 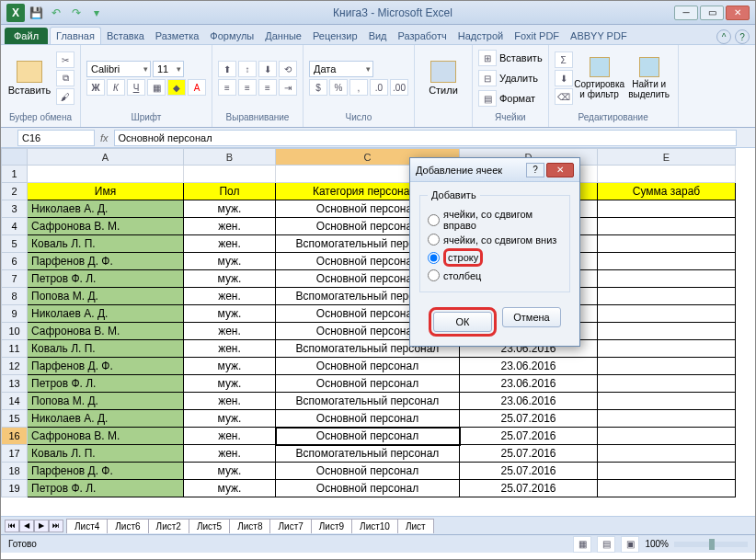 I want to click on view-layout-icon: ▤, so click(x=606, y=544).